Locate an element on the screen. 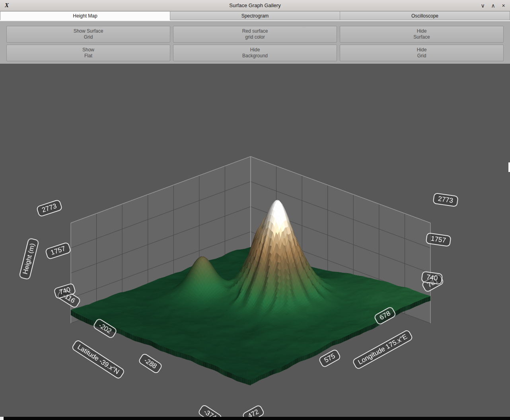 Image resolution: width=510 pixels, height=420 pixels. bottom-strip is located at coordinates (255, 418).